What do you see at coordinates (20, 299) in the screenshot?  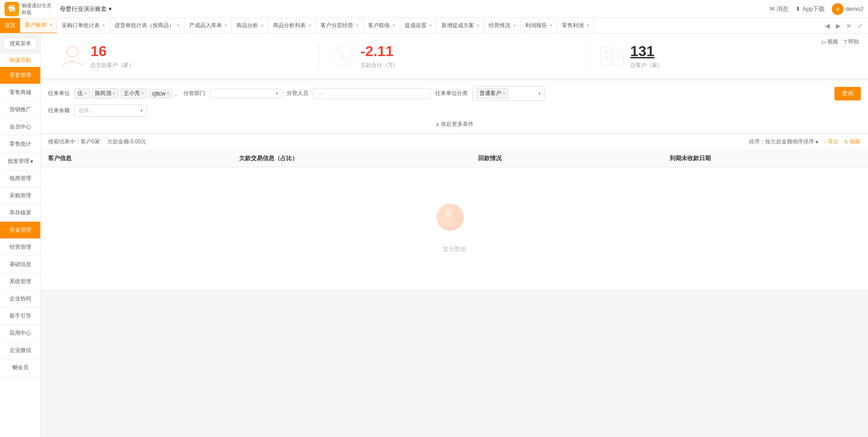 I see `sidebar-item-enterprise: 企业协同` at bounding box center [20, 299].